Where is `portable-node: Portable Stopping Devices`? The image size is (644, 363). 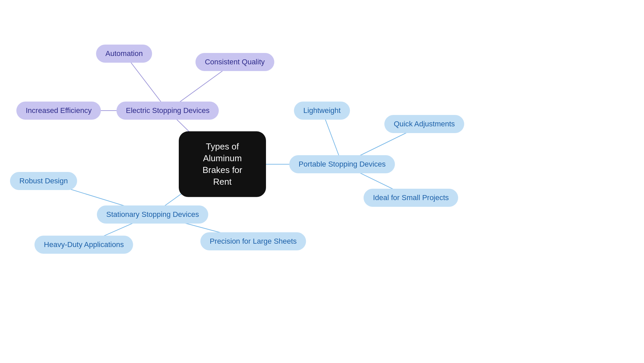 portable-node: Portable Stopping Devices is located at coordinates (342, 164).